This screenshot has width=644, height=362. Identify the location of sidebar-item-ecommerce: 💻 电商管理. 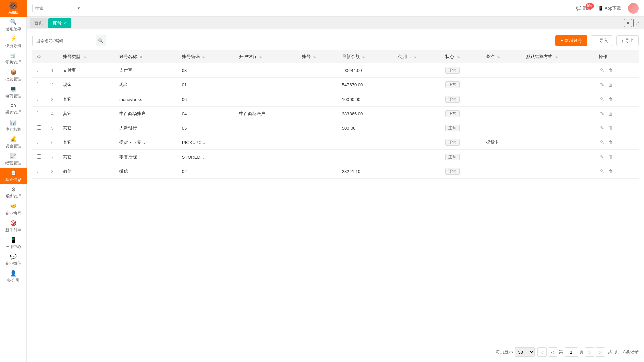
(13, 92).